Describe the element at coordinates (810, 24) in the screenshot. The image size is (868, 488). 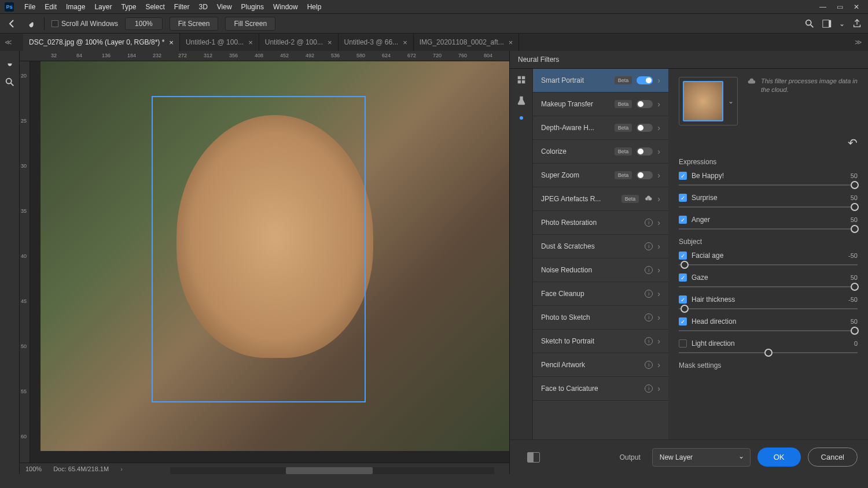
I see `search-icon` at that location.